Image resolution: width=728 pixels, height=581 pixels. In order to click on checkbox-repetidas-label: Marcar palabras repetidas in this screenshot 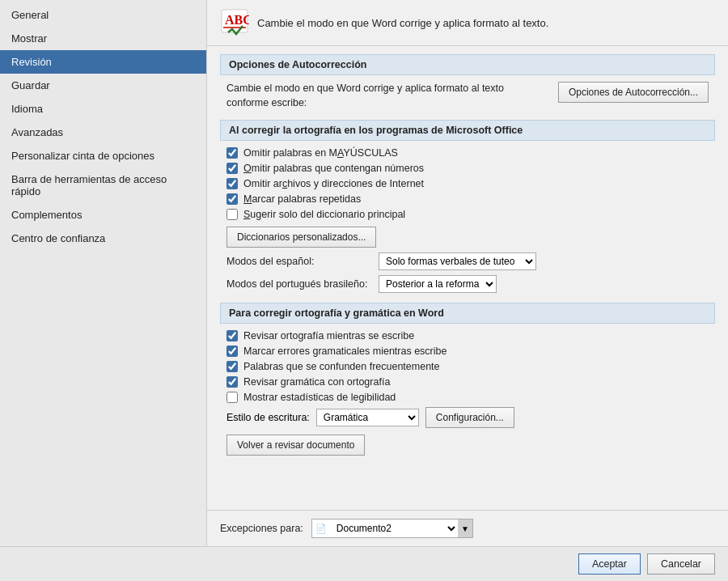, I will do `click(303, 199)`.